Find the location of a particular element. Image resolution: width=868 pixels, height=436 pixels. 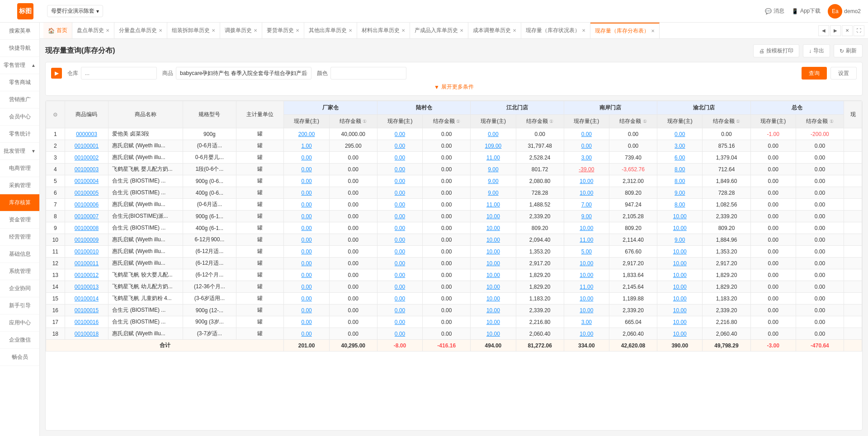

tab-stock-distribution: 现存量（库存分布表） ✕ is located at coordinates (625, 31).